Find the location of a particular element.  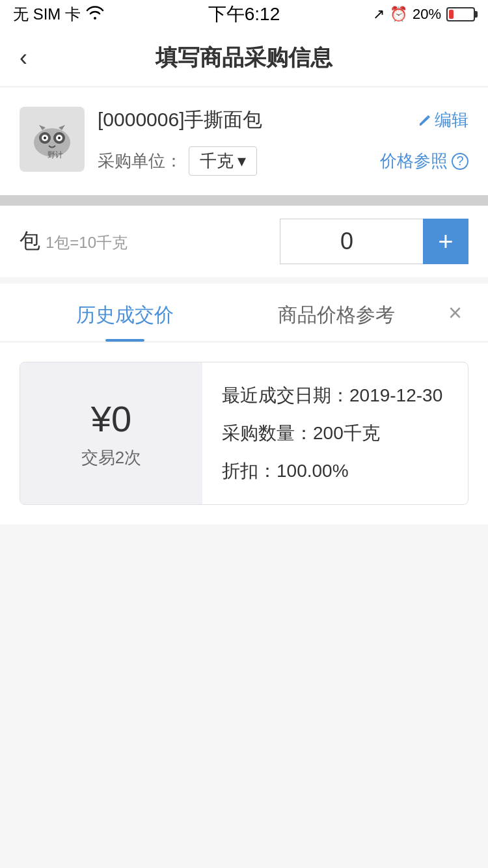

edit-label: 编辑 is located at coordinates (452, 120).